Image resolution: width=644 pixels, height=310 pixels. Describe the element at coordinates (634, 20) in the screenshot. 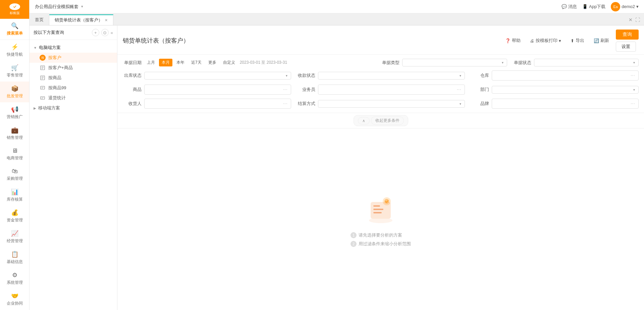

I see `tab-maximize-area: ✕ ⛶` at that location.